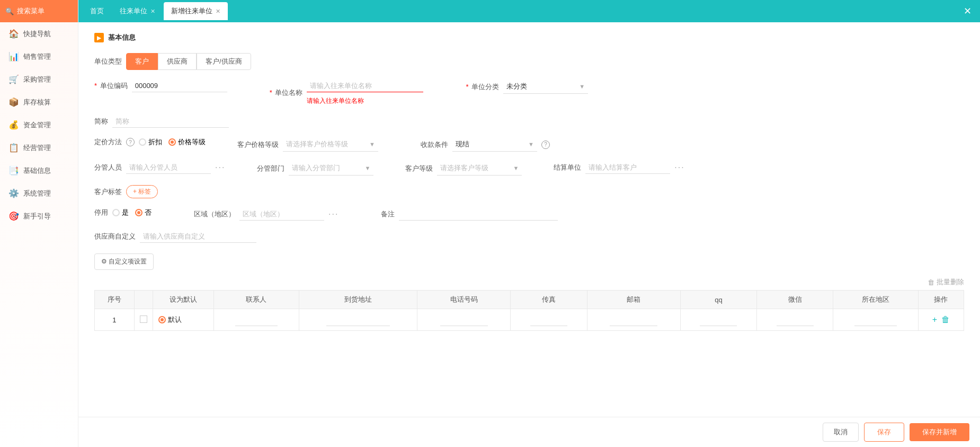 The width and height of the screenshot is (980, 447). Describe the element at coordinates (180, 86) in the screenshot. I see `unit-code-input` at that location.